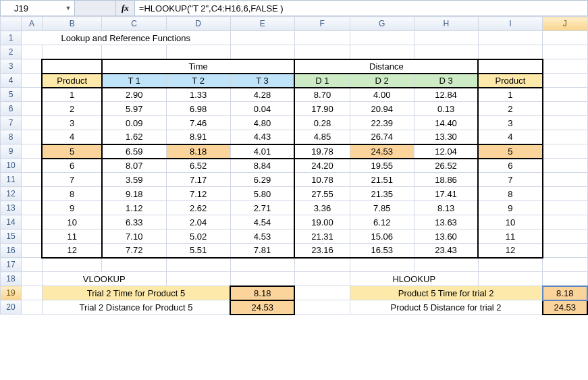 The image size is (588, 380). What do you see at coordinates (322, 236) in the screenshot?
I see `cell: 21.31` at bounding box center [322, 236].